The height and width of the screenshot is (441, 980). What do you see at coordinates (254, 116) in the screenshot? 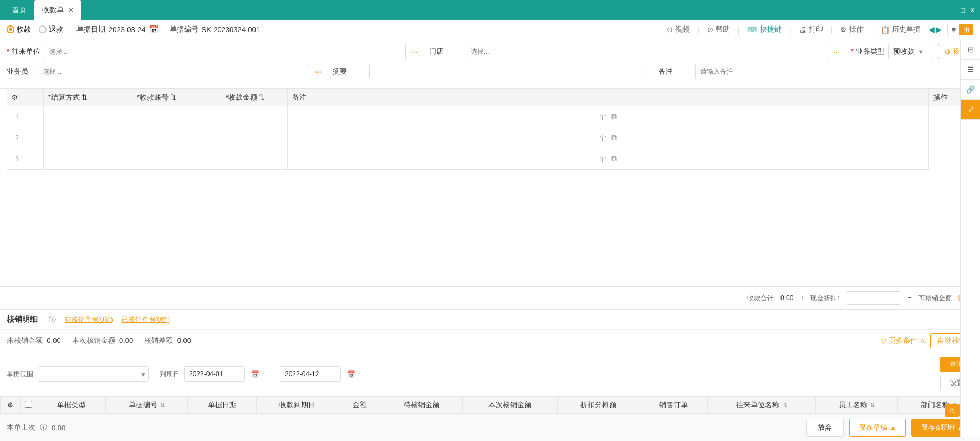
I see `row-1-note-input` at bounding box center [254, 116].